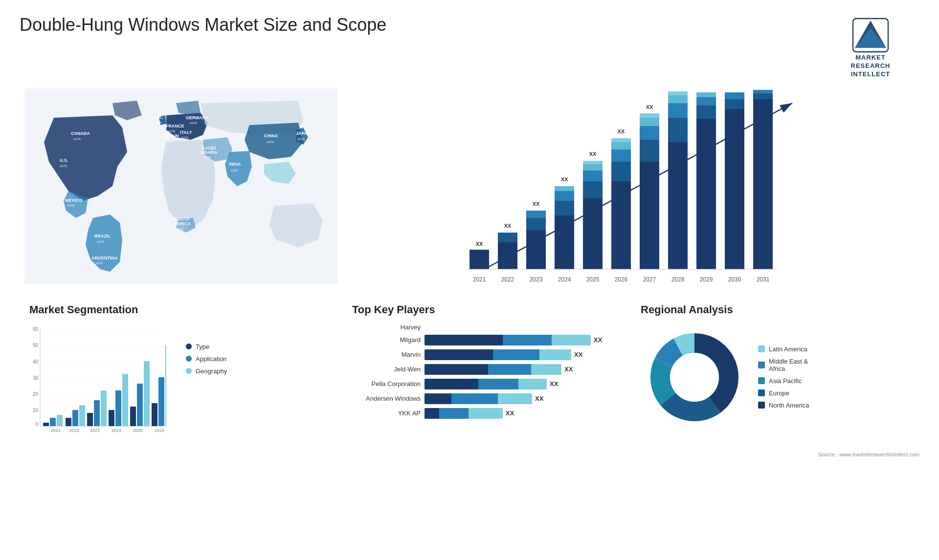  What do you see at coordinates (74, 200) in the screenshot?
I see `svg-text: MEXICO` at bounding box center [74, 200].